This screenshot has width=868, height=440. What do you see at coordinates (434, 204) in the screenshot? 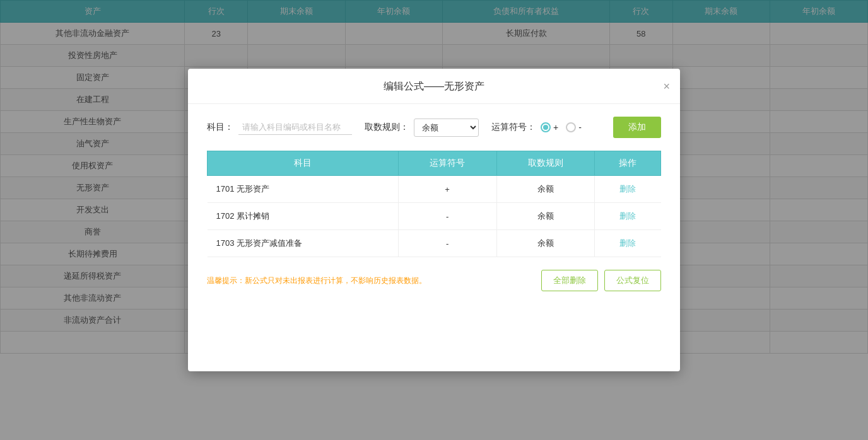
I see `data-table: 科目 运算符号 取数规则 操作 1701 无形资产 + 余额 删除 1702 累…` at bounding box center [434, 204].